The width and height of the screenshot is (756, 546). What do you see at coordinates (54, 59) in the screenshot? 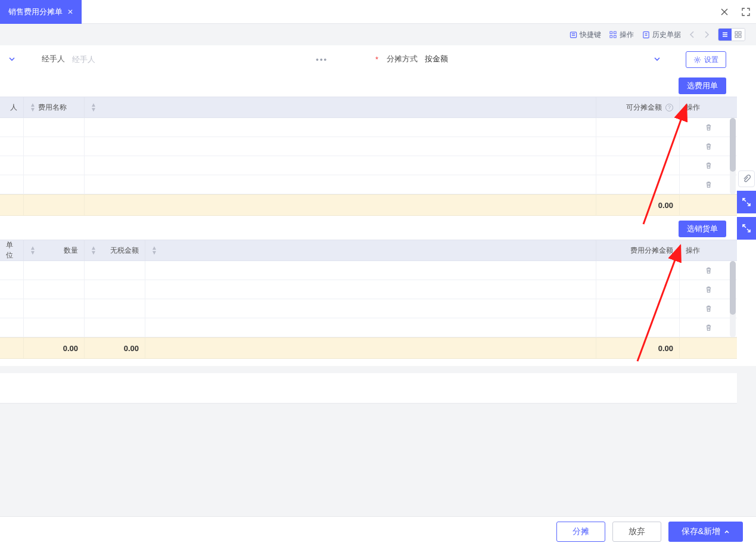
I see `handler-label: 经手人` at bounding box center [54, 59].